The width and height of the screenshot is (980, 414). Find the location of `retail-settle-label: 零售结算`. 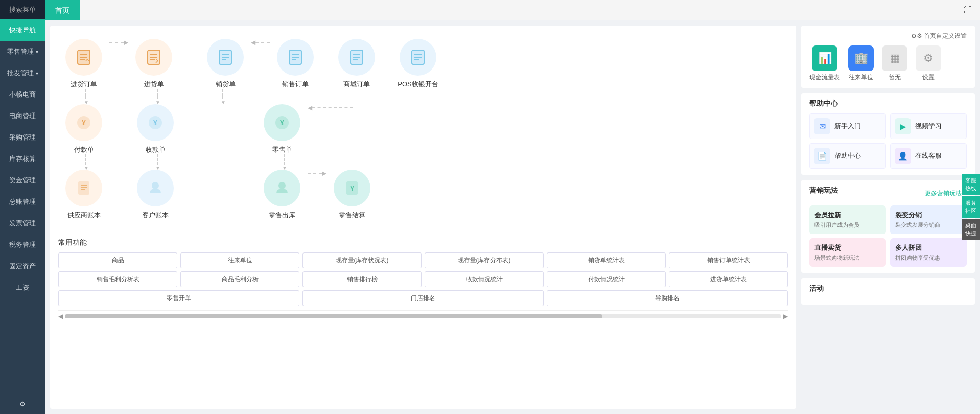

retail-settle-label: 零售结算 is located at coordinates (352, 215).